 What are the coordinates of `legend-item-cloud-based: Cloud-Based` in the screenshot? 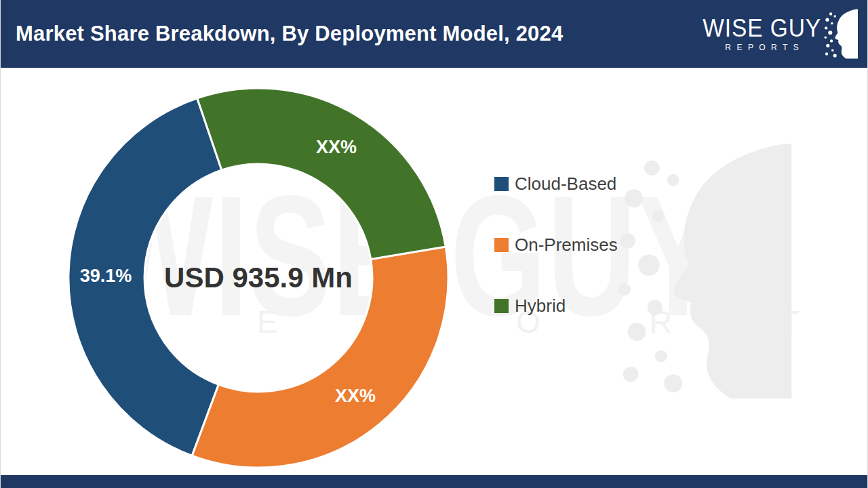 It's located at (556, 184).